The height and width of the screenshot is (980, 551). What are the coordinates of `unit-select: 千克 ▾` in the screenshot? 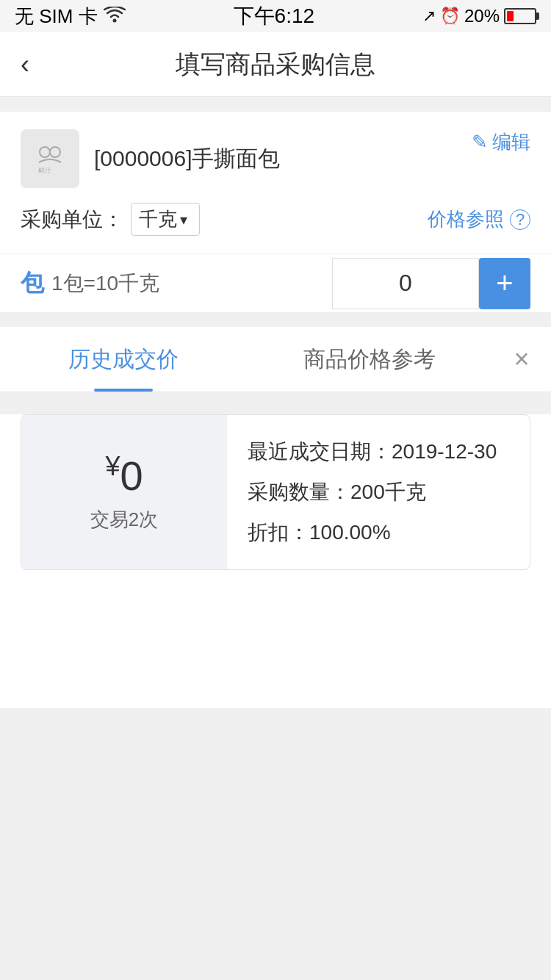 It's located at (165, 219).